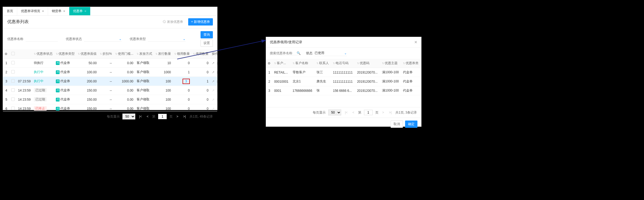  I want to click on col-discount: ⇅折扣%, so click(106, 54).